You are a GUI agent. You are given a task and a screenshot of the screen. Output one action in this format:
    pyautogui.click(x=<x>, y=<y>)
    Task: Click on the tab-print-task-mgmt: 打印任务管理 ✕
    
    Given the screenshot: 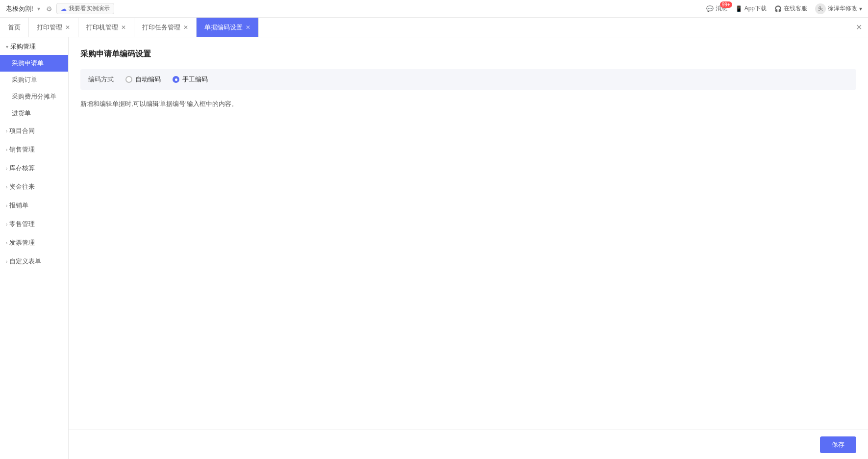 What is the action you would take?
    pyautogui.click(x=166, y=27)
    